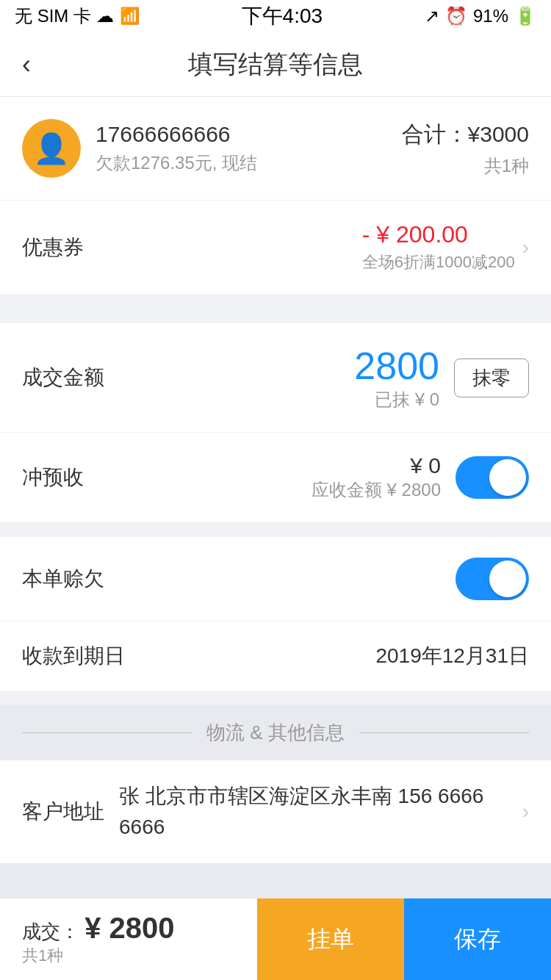 The height and width of the screenshot is (980, 551). What do you see at coordinates (53, 478) in the screenshot?
I see `prepaid-label: 冲预收` at bounding box center [53, 478].